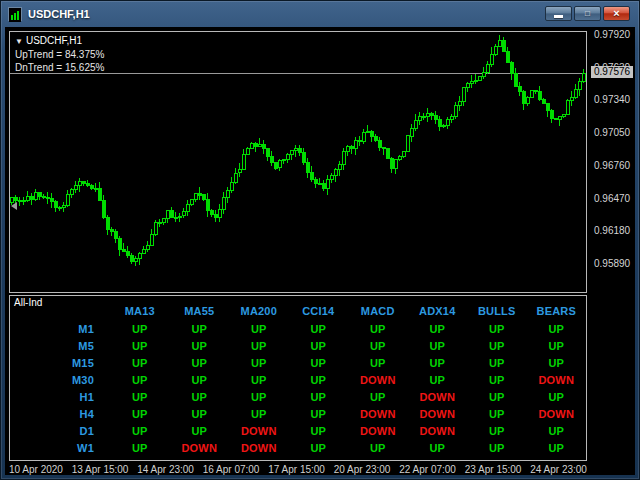 The width and height of the screenshot is (640, 480). What do you see at coordinates (36, 470) in the screenshot?
I see `time-axis-label: 10 Apr 2020` at bounding box center [36, 470].